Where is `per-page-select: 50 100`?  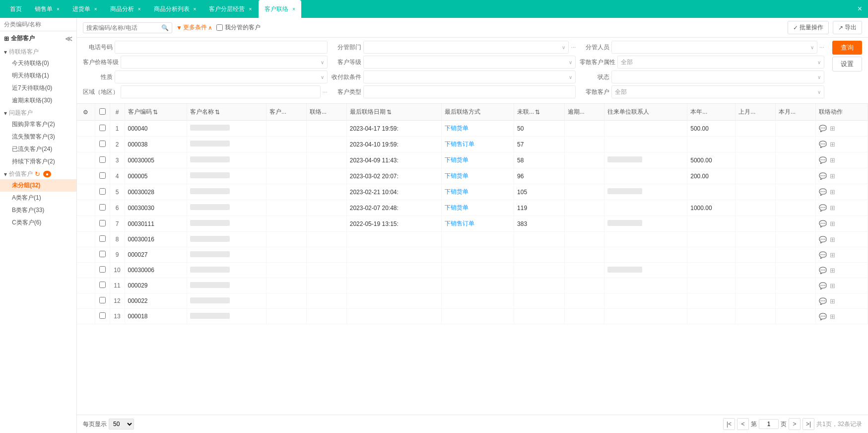 per-page-select: 50 100 is located at coordinates (121, 424).